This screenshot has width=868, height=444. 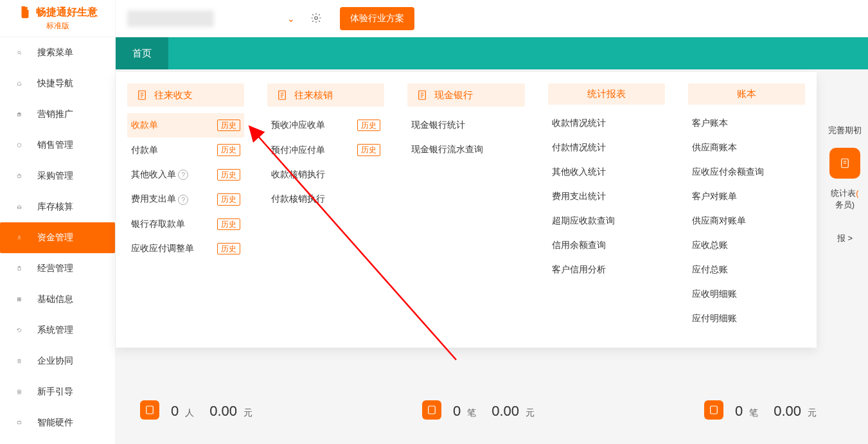 What do you see at coordinates (747, 270) in the screenshot?
I see `mega-item: 应付总账` at bounding box center [747, 270].